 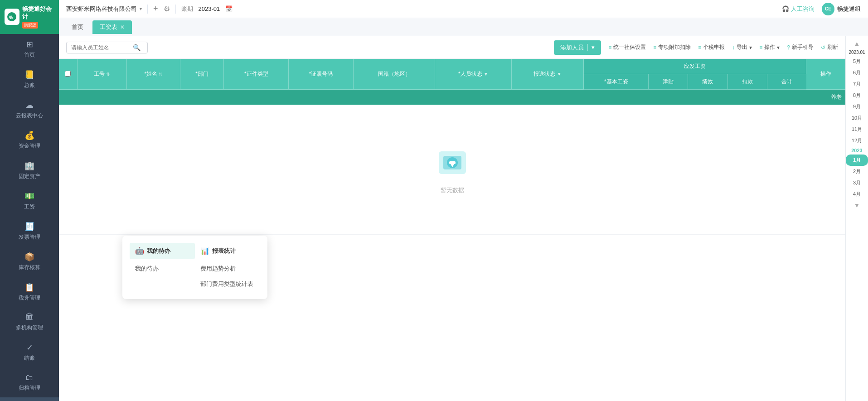 I want to click on sidebar-item-label-checkout: 结账, so click(x=29, y=358).